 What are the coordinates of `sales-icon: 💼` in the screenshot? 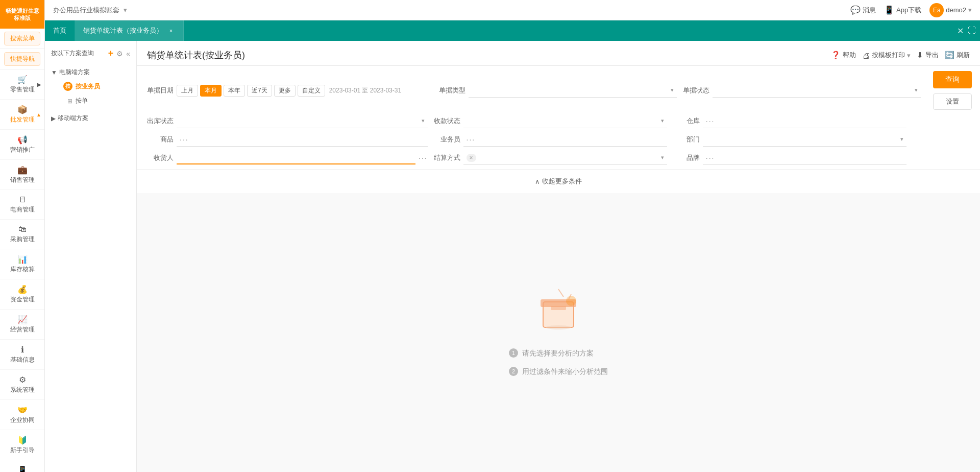 It's located at (22, 170).